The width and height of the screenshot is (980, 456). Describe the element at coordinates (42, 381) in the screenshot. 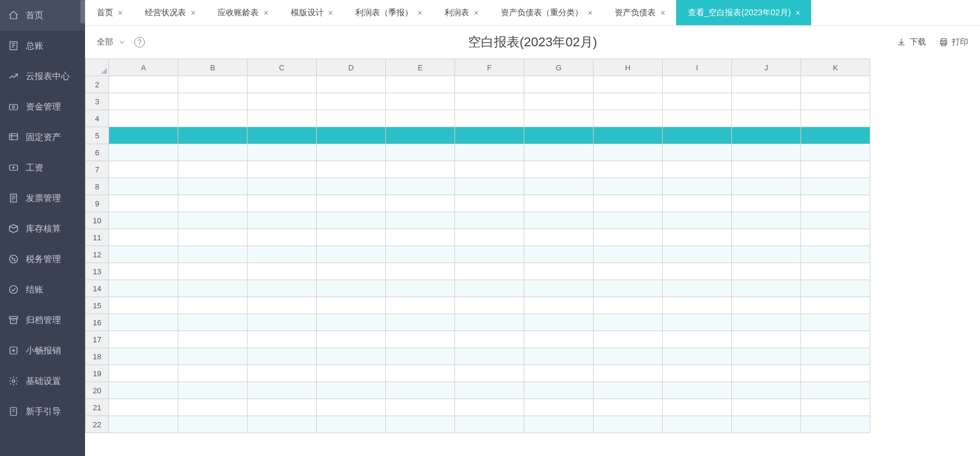

I see `sidebar-item-settings: 基础设置` at that location.